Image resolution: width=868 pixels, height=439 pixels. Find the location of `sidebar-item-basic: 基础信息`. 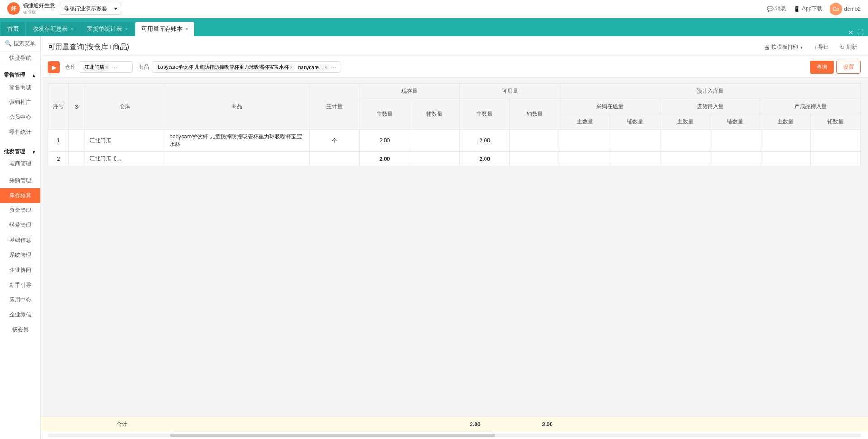

sidebar-item-basic: 基础信息 is located at coordinates (20, 241).